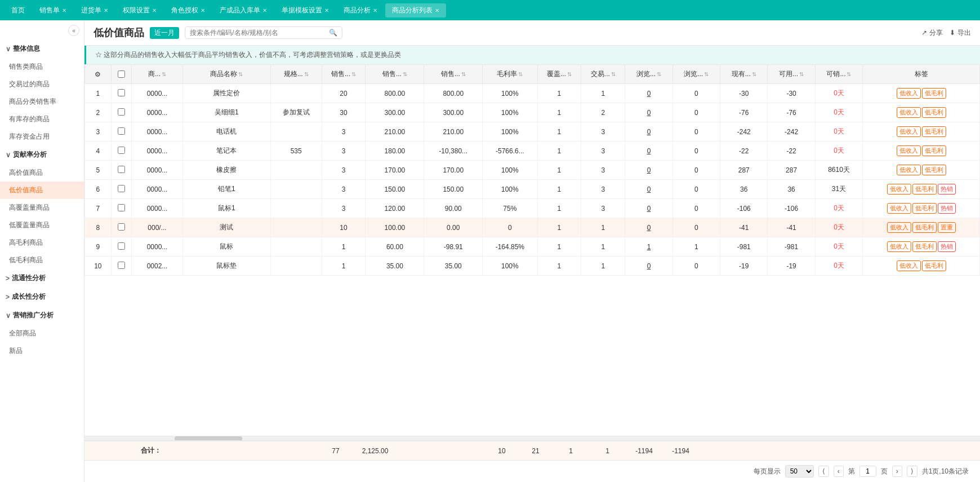 The height and width of the screenshot is (482, 980). What do you see at coordinates (42, 154) in the screenshot?
I see `sidebar-section-contribution: ∨ 贡献率分析` at bounding box center [42, 154].